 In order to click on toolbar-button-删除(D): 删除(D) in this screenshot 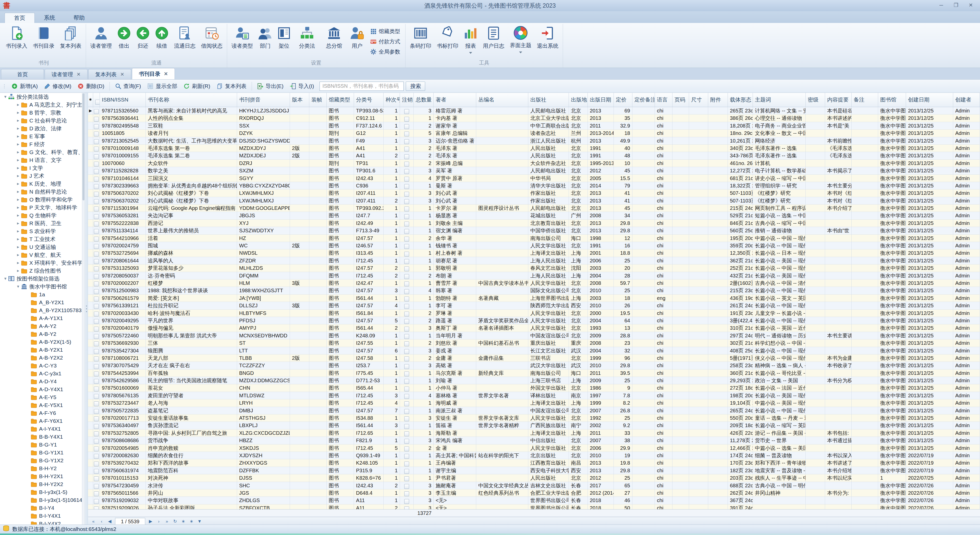, I will do `click(91, 86)`.